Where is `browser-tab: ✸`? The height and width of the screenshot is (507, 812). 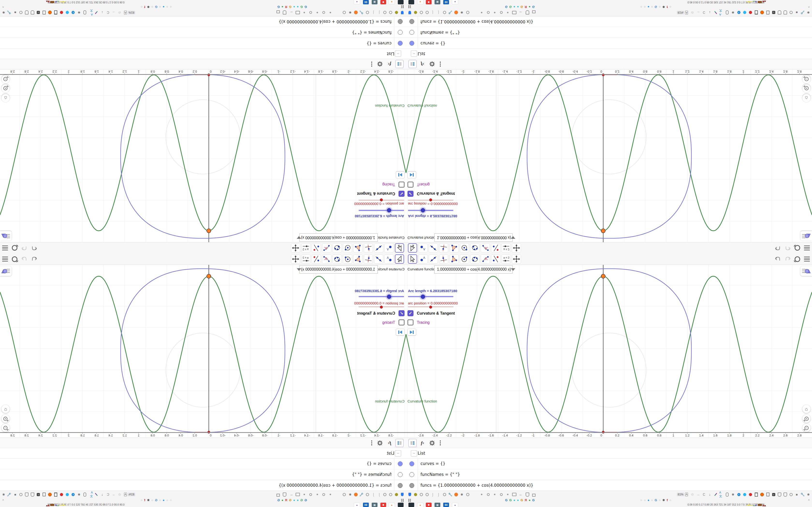 browser-tab: ✸ is located at coordinates (429, 2).